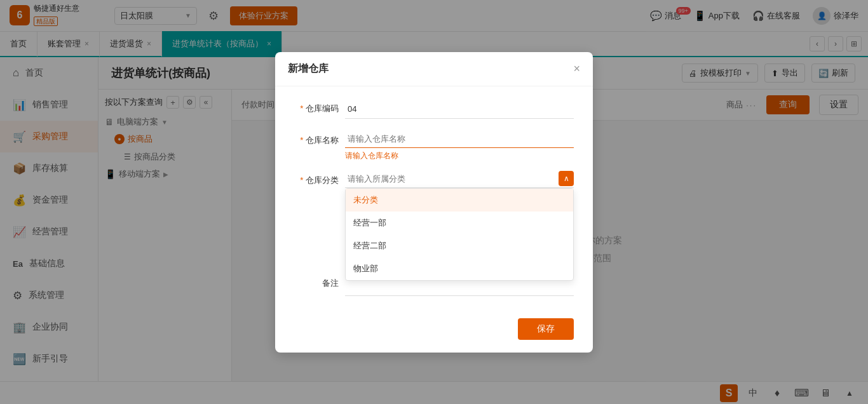 Image resolution: width=868 pixels, height=404 pixels. I want to click on modal-header: 新增仓库 ×, so click(434, 69).